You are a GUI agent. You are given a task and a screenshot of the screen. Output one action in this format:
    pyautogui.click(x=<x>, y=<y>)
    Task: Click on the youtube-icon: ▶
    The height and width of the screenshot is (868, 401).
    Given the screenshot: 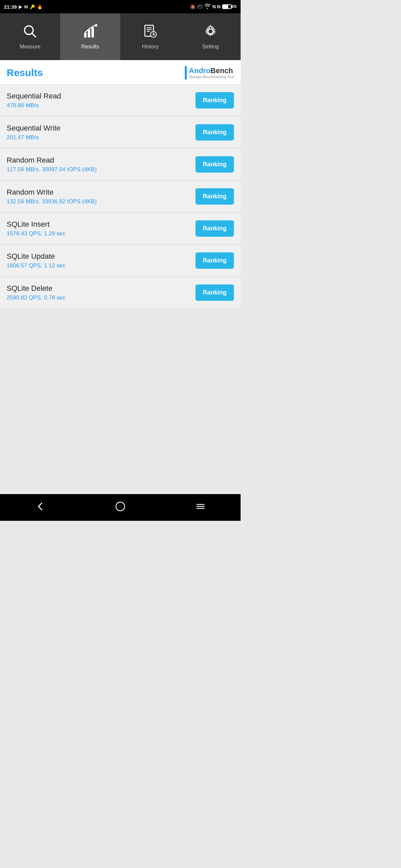 What is the action you would take?
    pyautogui.click(x=20, y=7)
    